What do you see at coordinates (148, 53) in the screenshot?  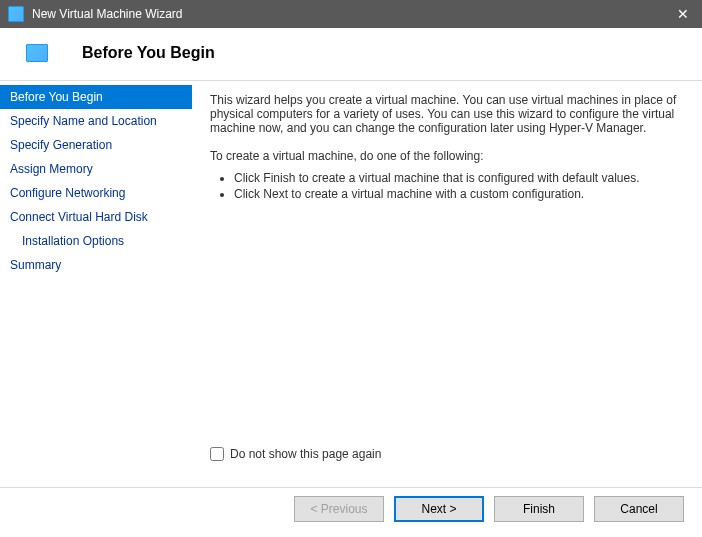 I see `page-title: Before You Begin` at bounding box center [148, 53].